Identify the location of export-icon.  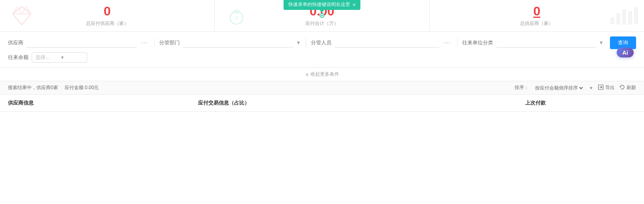
(601, 88).